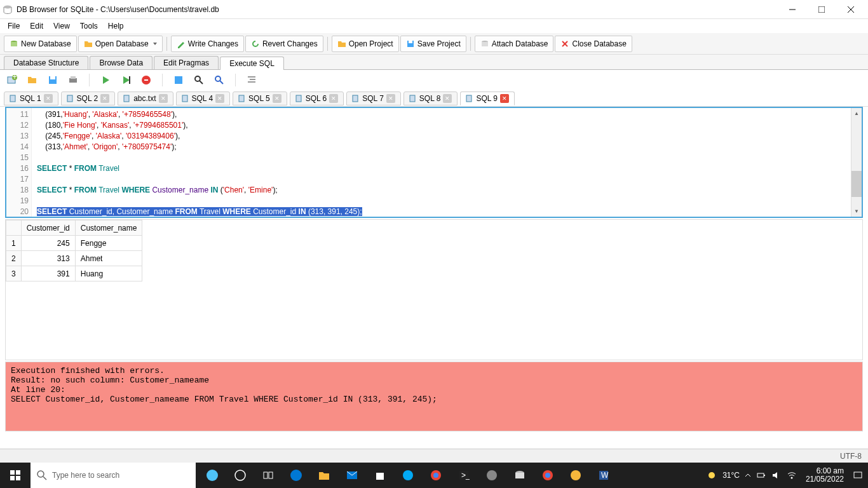  I want to click on scroll-thumb, so click(857, 184).